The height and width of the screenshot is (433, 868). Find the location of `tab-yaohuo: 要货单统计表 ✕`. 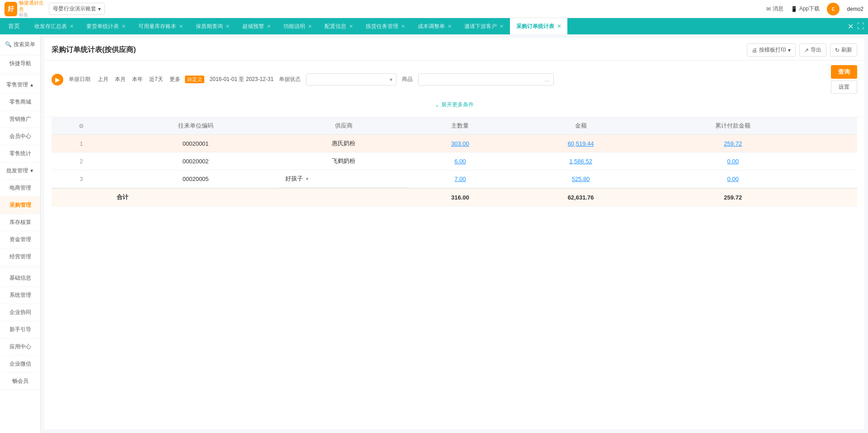

tab-yaohuo: 要货单统计表 ✕ is located at coordinates (106, 26).